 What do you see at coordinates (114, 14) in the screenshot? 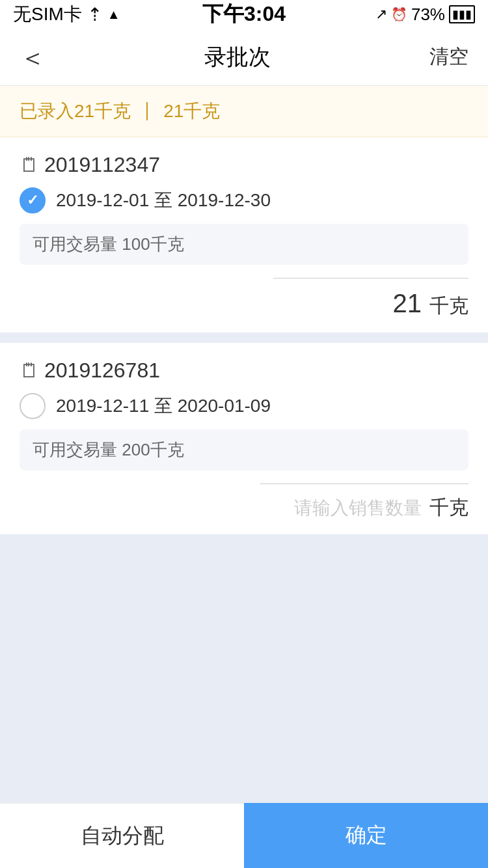
I see `wifi-signal-icon: ▲` at bounding box center [114, 14].